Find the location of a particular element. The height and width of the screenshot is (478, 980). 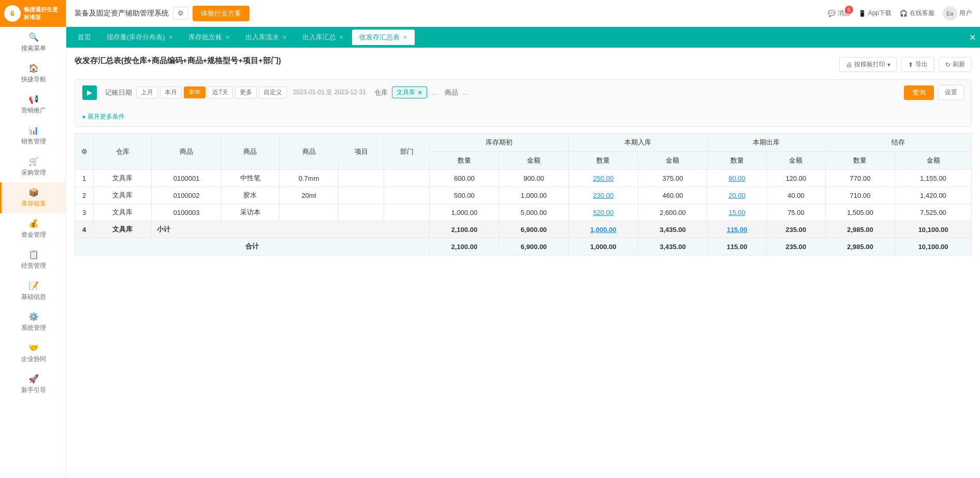

system-name: 装备及固定资产辅助管理系统 is located at coordinates (122, 13).